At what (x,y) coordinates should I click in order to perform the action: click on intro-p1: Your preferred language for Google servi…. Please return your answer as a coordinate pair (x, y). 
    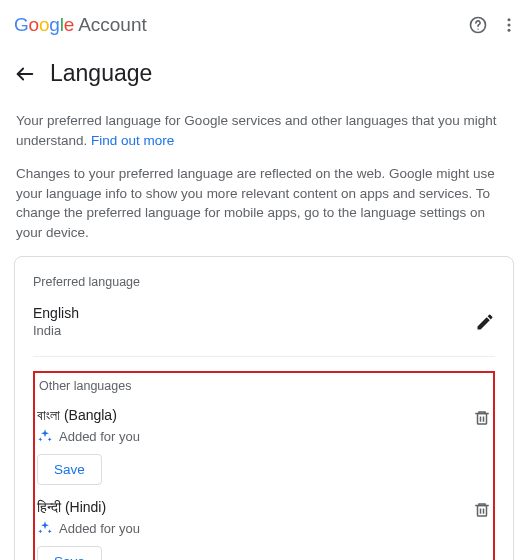
    Looking at the image, I should click on (256, 130).